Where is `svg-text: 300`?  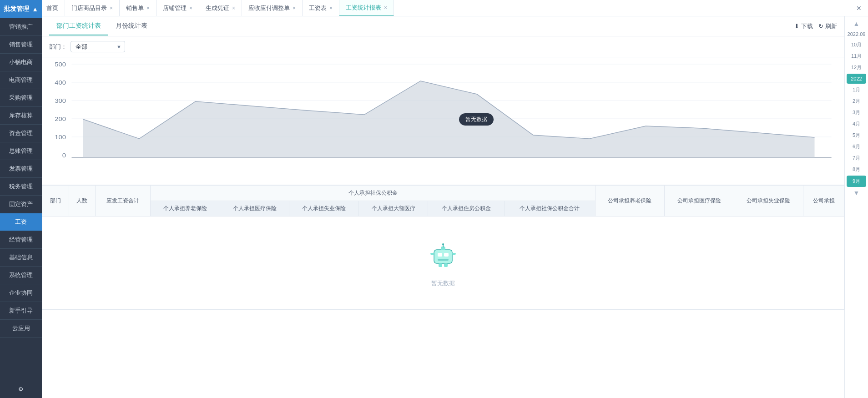 svg-text: 300 is located at coordinates (60, 101).